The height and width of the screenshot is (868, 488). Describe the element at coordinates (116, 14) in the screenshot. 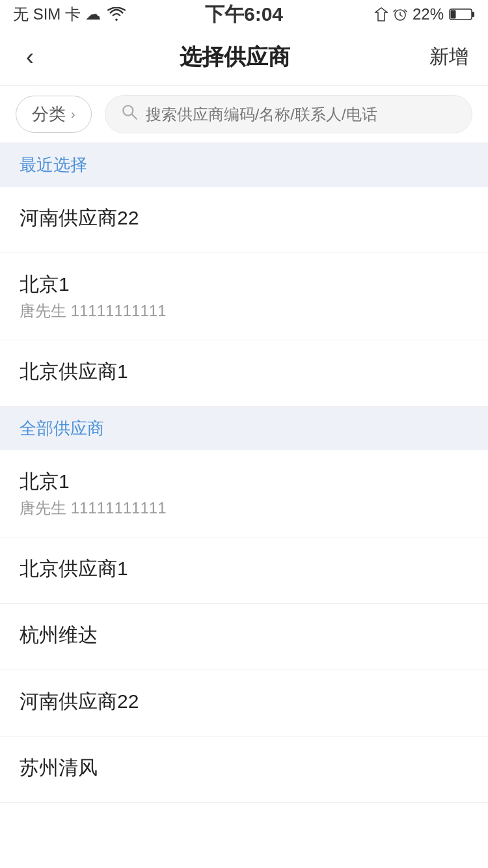

I see `wifi-icon` at that location.